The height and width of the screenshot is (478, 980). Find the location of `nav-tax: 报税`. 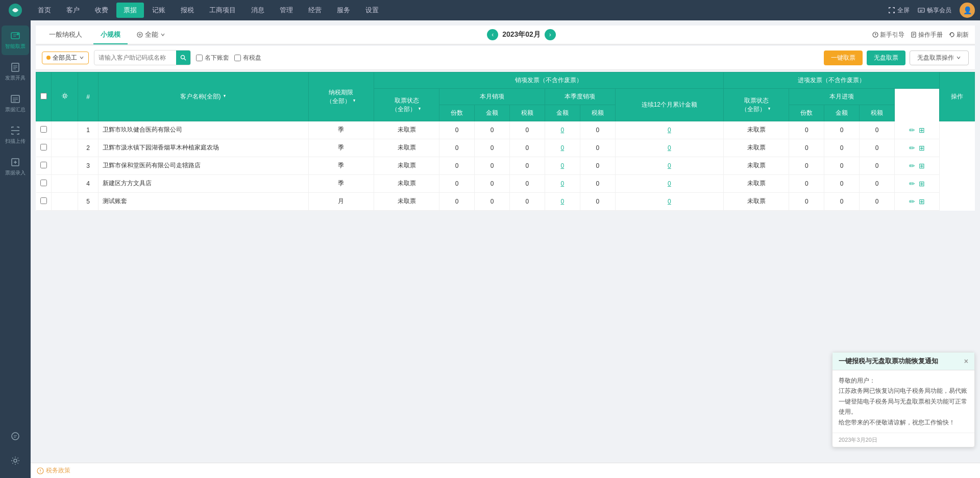

nav-tax: 报税 is located at coordinates (187, 10).